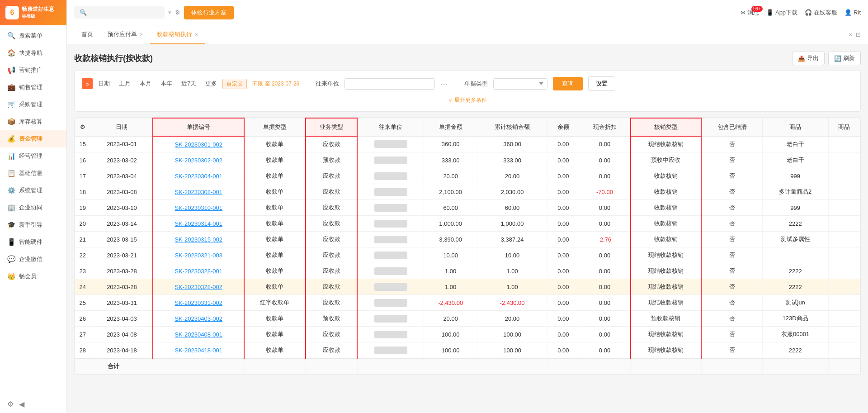 The width and height of the screenshot is (868, 413). What do you see at coordinates (33, 190) in the screenshot?
I see `sidebar-item-system: ⚙️系统管理` at bounding box center [33, 190].